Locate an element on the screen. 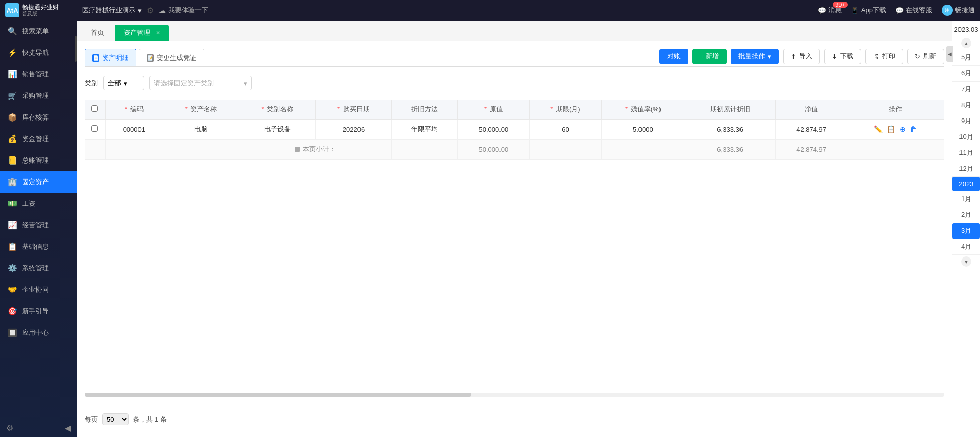  cal-month-10: 10月 is located at coordinates (966, 137).